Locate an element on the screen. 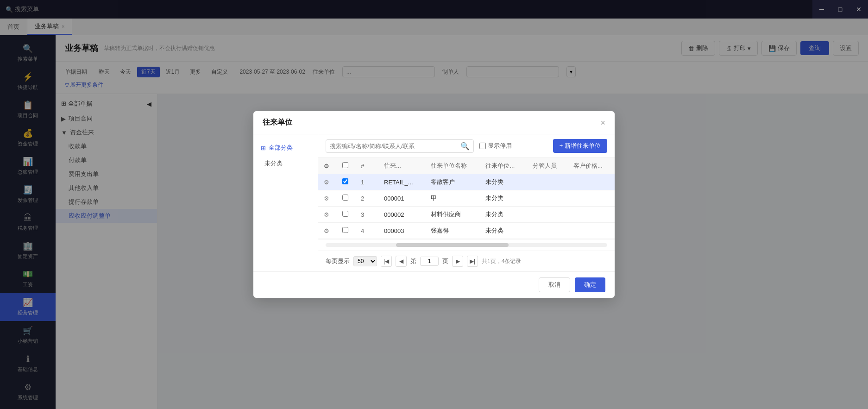  dialog-main: 🔍 显示停用 + 新增往来单位 ⚙ is located at coordinates (466, 203).